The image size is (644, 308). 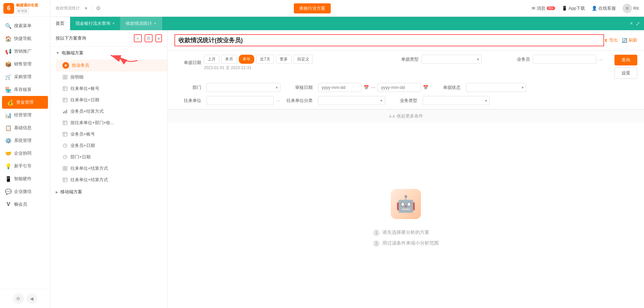 I want to click on logo-text: 畅捷通好生意 标准版, so click(x=27, y=8).